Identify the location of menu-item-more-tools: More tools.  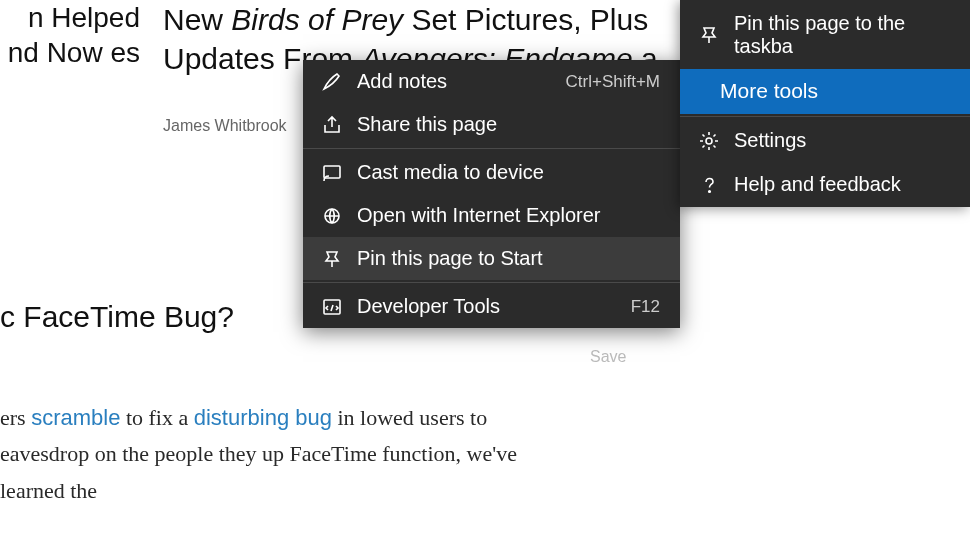
(825, 92).